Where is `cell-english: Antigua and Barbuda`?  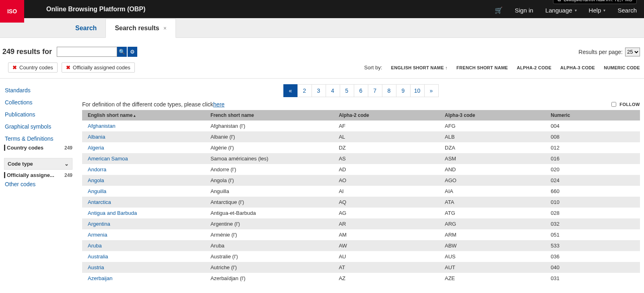
cell-english: Antigua and Barbuda is located at coordinates (143, 213).